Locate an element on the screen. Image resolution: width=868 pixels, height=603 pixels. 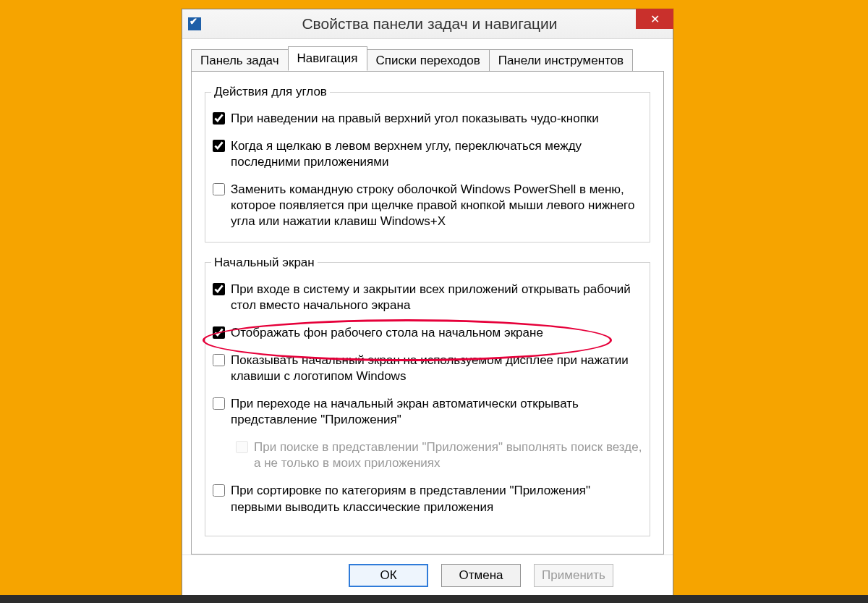
label-desktop-apps-first: При сортировке по категориям в представл… is located at coordinates (437, 499).